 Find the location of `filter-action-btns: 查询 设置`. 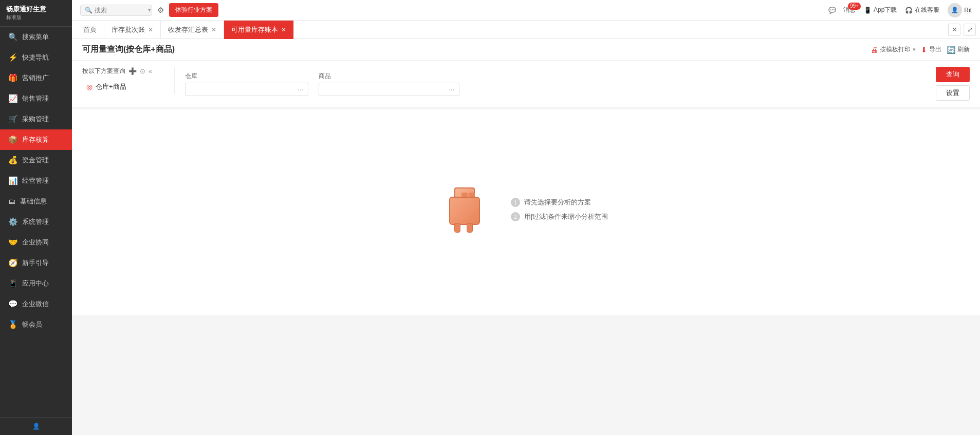

filter-action-btns: 查询 设置 is located at coordinates (953, 84).